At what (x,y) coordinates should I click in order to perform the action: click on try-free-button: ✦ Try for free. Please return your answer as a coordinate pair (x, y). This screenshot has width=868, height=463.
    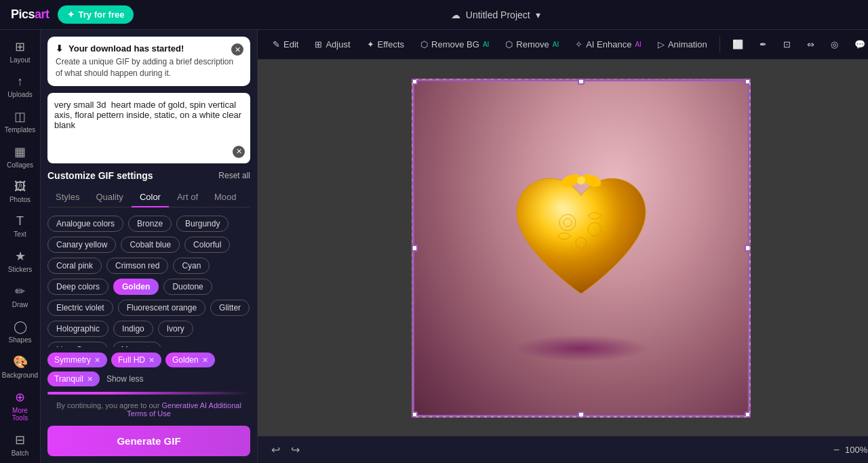
    Looking at the image, I should click on (96, 15).